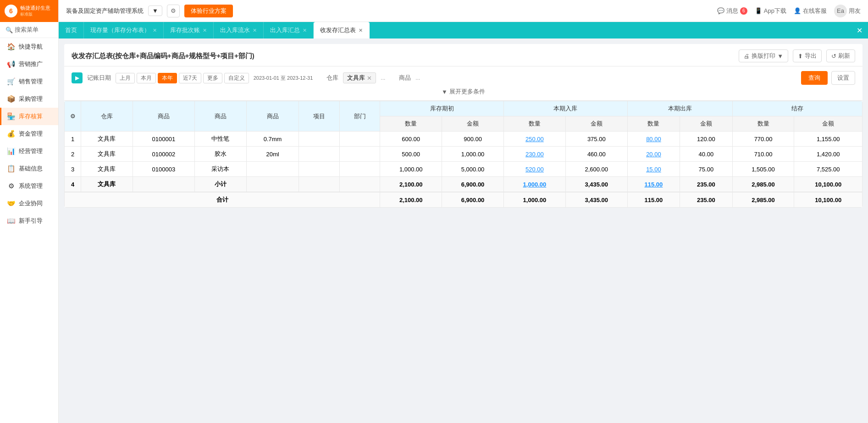  I want to click on operations-icon: 📊, so click(11, 151).